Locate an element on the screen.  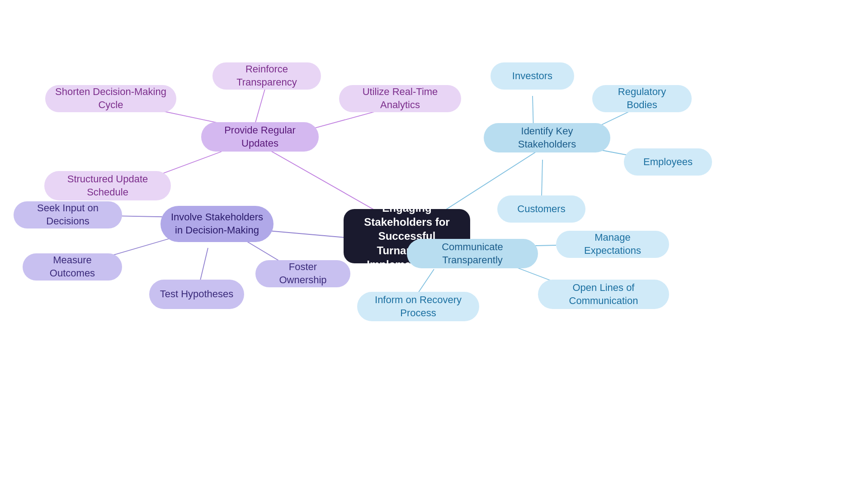
node-open-lines: Open Lines of Communication is located at coordinates (604, 294).